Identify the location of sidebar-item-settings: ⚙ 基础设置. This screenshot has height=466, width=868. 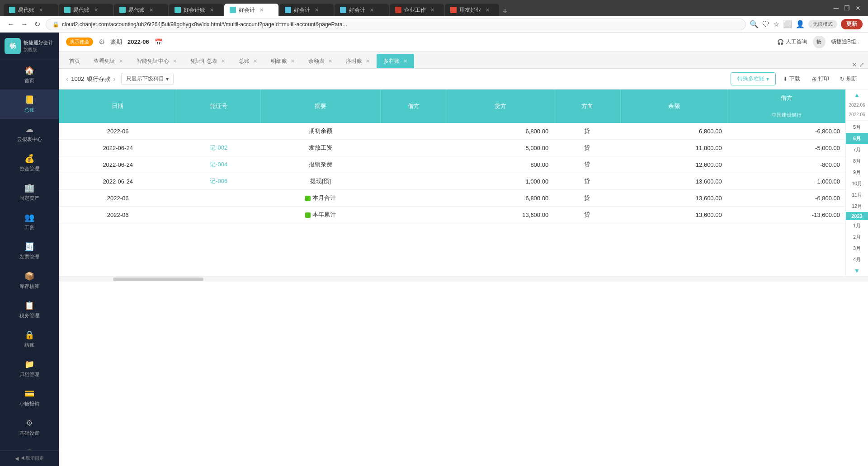
(29, 428).